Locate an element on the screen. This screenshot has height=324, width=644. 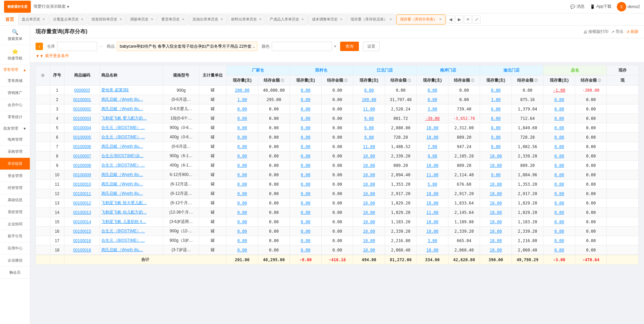
table-cell: 飞鹤星飞帆 幼儿配方奶… is located at coordinates (131, 213).